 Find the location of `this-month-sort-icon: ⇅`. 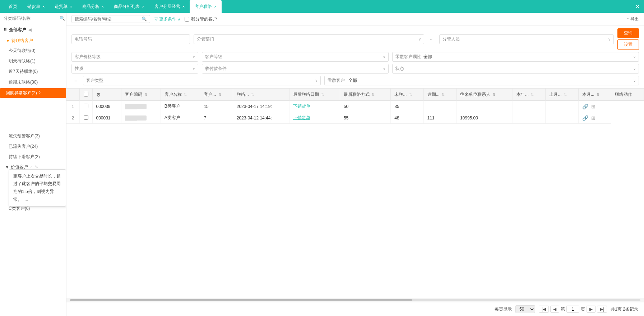

this-month-sort-icon: ⇅ is located at coordinates (598, 95).